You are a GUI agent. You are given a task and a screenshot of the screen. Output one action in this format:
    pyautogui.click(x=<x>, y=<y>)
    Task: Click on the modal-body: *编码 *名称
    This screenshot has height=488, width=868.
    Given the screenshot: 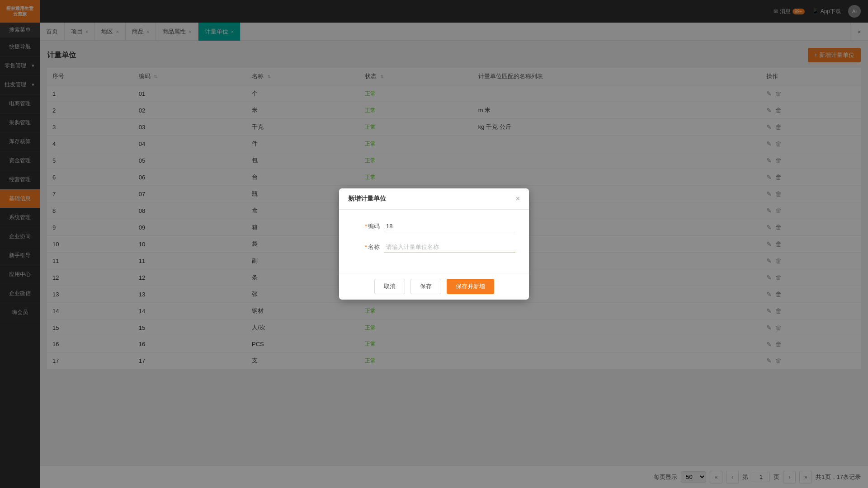 What is the action you would take?
    pyautogui.click(x=434, y=241)
    